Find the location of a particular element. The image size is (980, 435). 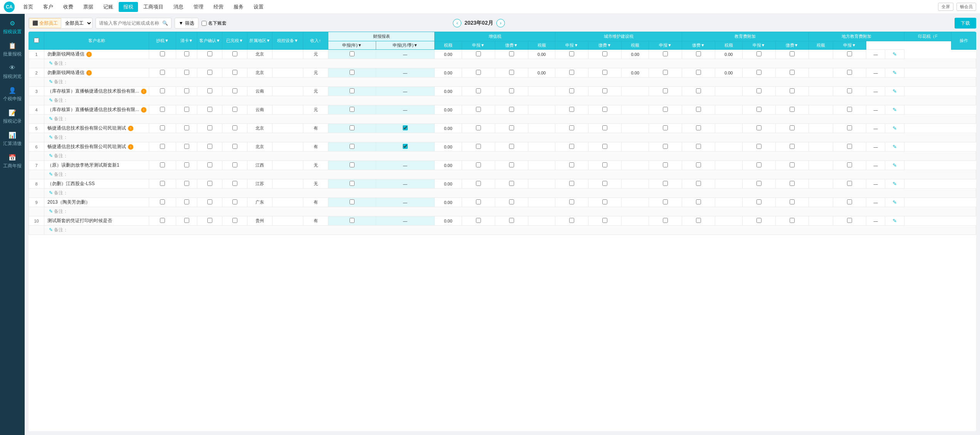

next-month-button: › is located at coordinates (501, 23).